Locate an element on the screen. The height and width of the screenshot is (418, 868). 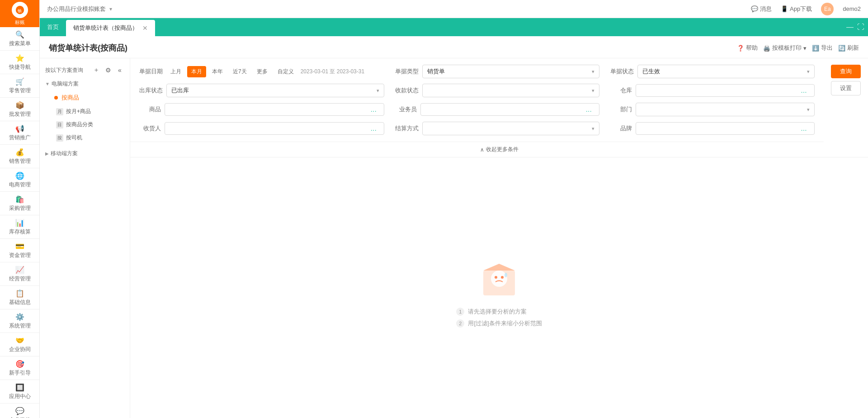
payment-select: ▾ is located at coordinates (511, 90).